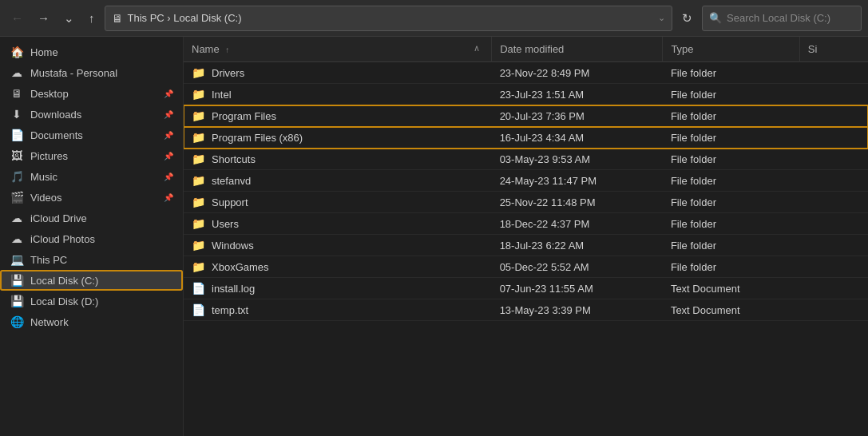 This screenshot has width=868, height=436. I want to click on table-row: 📄temp.txt13-May-23 3:39 PMText Document, so click(525, 310).